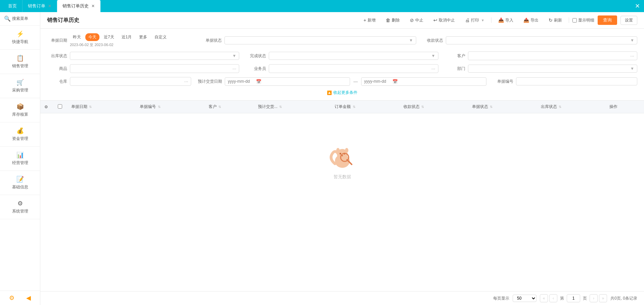  Describe the element at coordinates (632, 40) in the screenshot. I see `payment-status-dropdown-icon: ▼` at that location.